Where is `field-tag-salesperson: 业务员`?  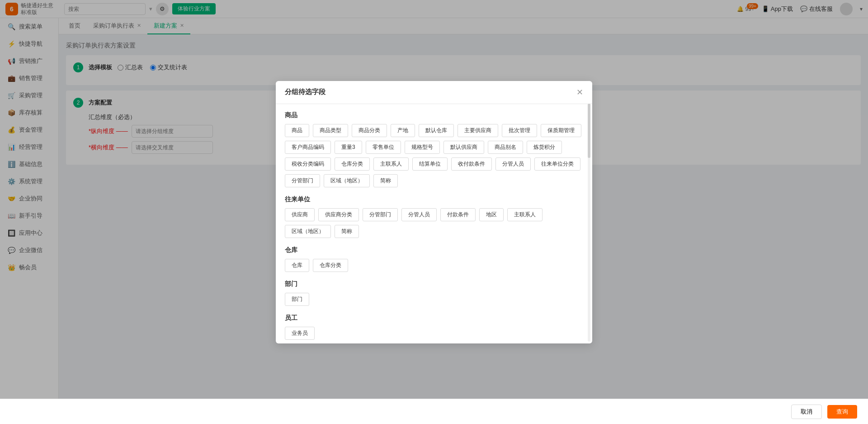 field-tag-salesperson: 业务员 is located at coordinates (300, 333).